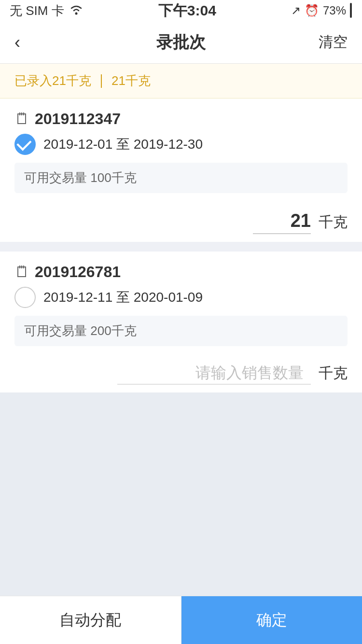 The width and height of the screenshot is (362, 644). What do you see at coordinates (181, 81) in the screenshot?
I see `info-bar: 已录入21千克 21千克` at bounding box center [181, 81].